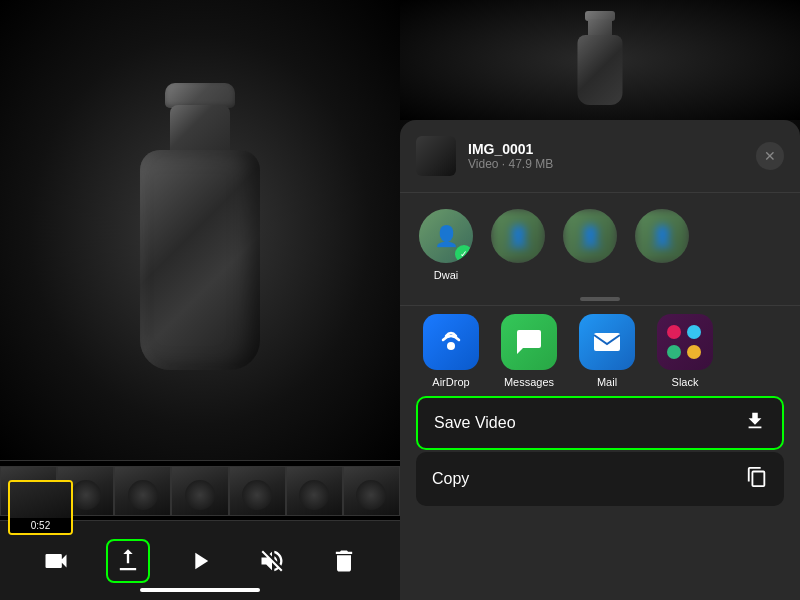  What do you see at coordinates (755, 424) in the screenshot?
I see `save-video-icon` at bounding box center [755, 424].